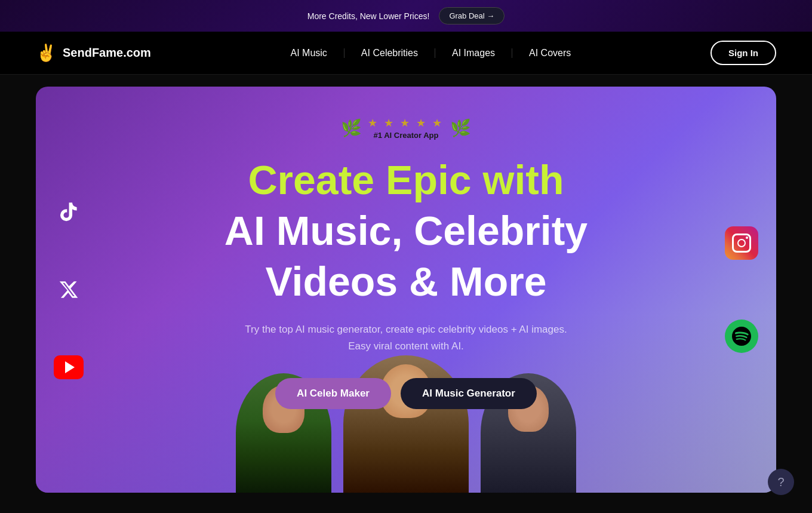  What do you see at coordinates (107, 53) in the screenshot?
I see `logo-text: SendFame.com` at bounding box center [107, 53].